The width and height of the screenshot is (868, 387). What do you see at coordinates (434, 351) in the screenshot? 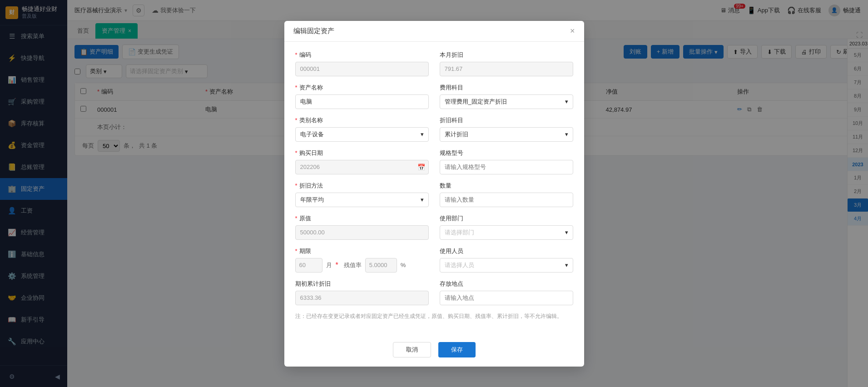
I see `dialog-footer: 取消 保存` at bounding box center [434, 351].